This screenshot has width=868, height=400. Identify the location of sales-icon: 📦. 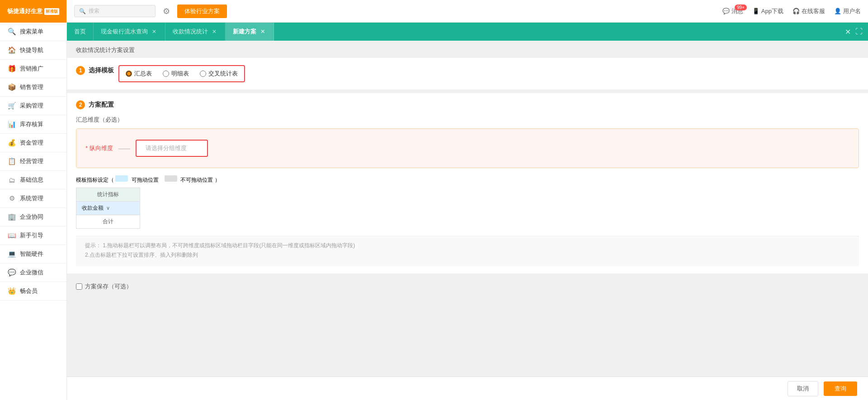
(12, 87).